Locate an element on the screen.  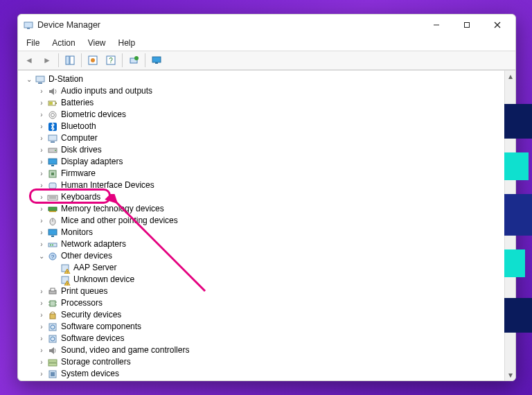
tree-category-node: ⌄?Other devices is located at coordinates (265, 256).